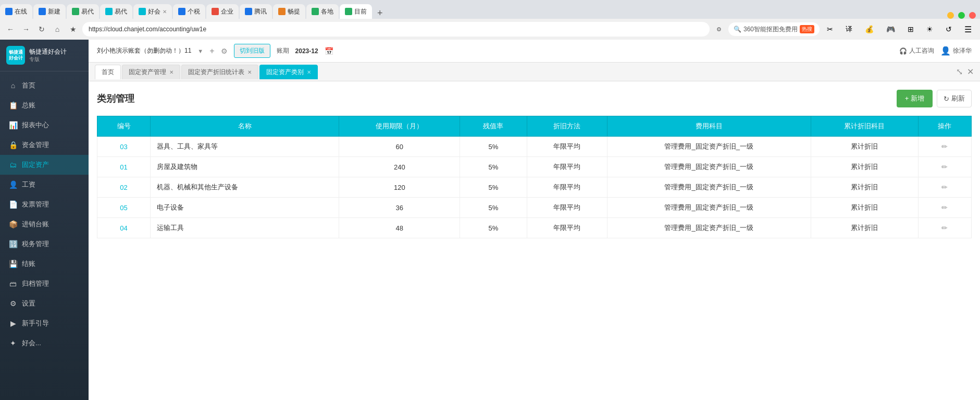  What do you see at coordinates (10, 29) in the screenshot?
I see `back-button: ←` at bounding box center [10, 29].